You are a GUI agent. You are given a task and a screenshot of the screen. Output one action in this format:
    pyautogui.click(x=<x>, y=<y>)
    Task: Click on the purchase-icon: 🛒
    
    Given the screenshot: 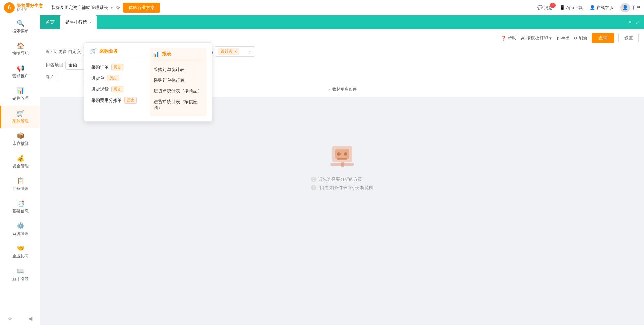 What is the action you would take?
    pyautogui.click(x=21, y=113)
    